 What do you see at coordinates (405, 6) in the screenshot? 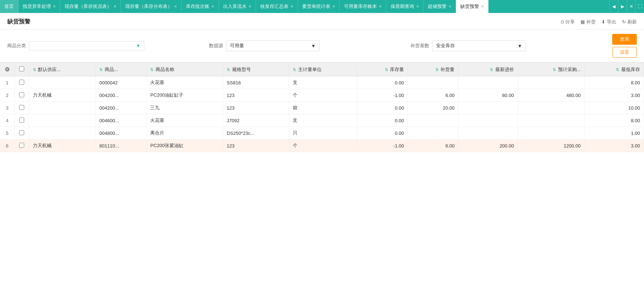
I see `tab-expiry-query: 保质期查询 ×` at bounding box center [405, 6].